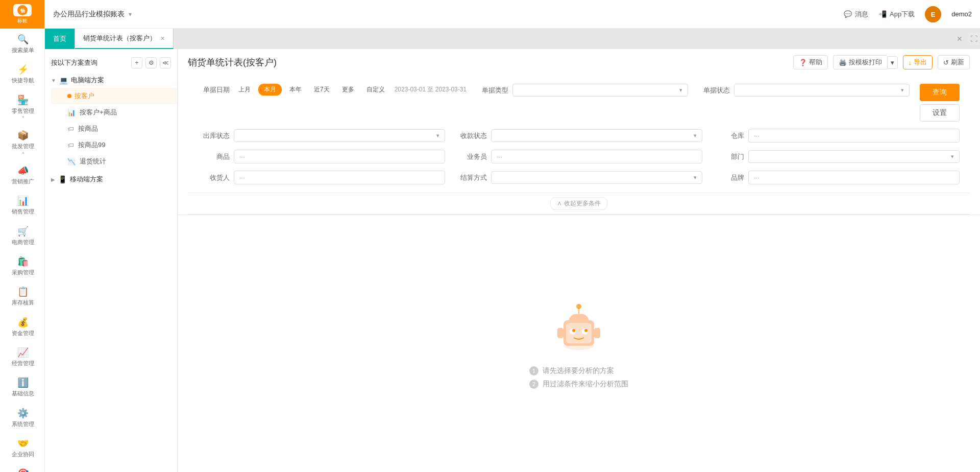  Describe the element at coordinates (339, 136) in the screenshot. I see `out-status-select: ▾` at that location.